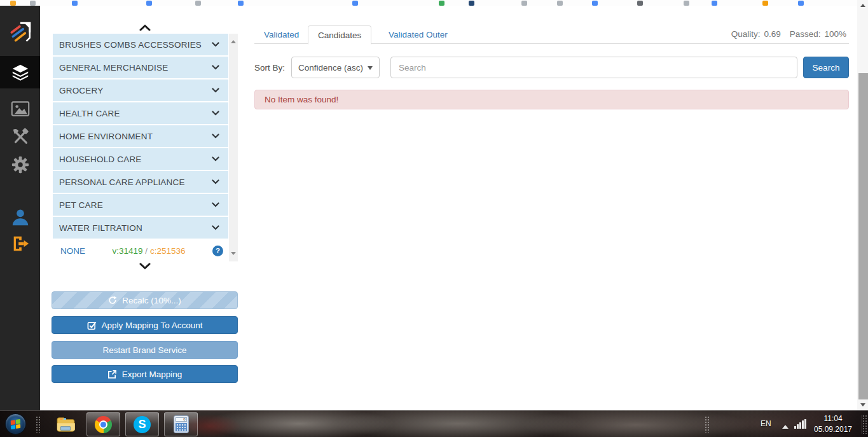 Image resolution: width=868 pixels, height=437 pixels. Describe the element at coordinates (72, 251) in the screenshot. I see `none-label: NONE` at that location.